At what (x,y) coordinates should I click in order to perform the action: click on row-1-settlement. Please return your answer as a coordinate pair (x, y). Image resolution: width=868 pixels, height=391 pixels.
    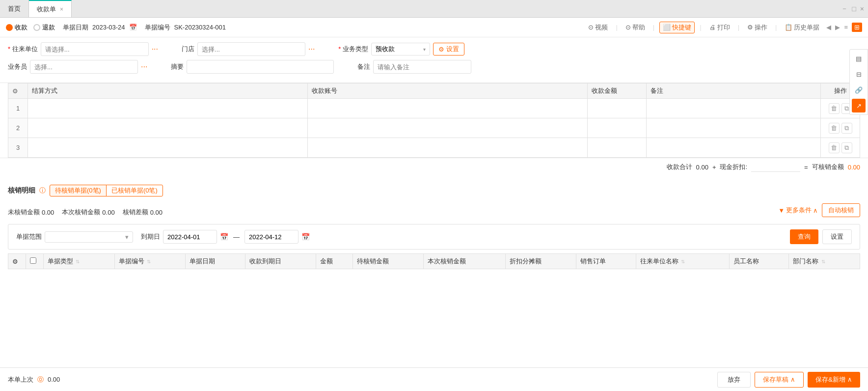
    Looking at the image, I should click on (168, 109).